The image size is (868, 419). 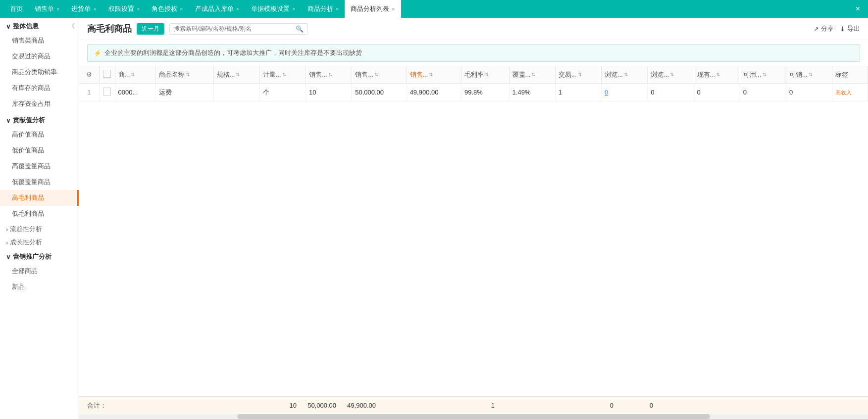 What do you see at coordinates (578, 75) in the screenshot?
I see `col-transaction: 交易... ⇅` at bounding box center [578, 75].